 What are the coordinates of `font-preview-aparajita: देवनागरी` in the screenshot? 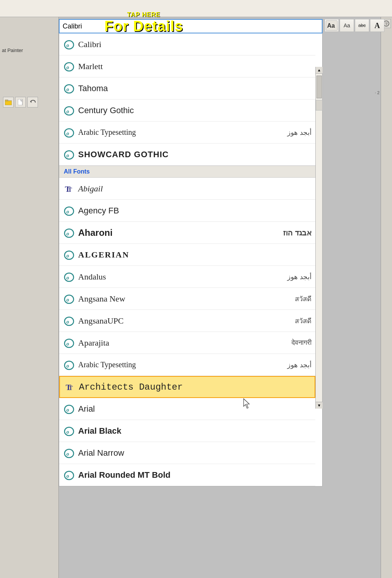 It's located at (301, 343).